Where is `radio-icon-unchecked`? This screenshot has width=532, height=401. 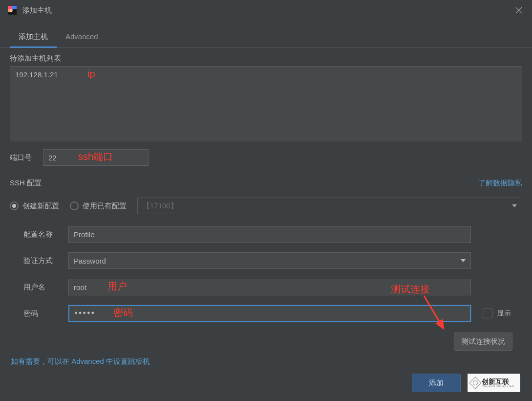 radio-icon-unchecked is located at coordinates (74, 206).